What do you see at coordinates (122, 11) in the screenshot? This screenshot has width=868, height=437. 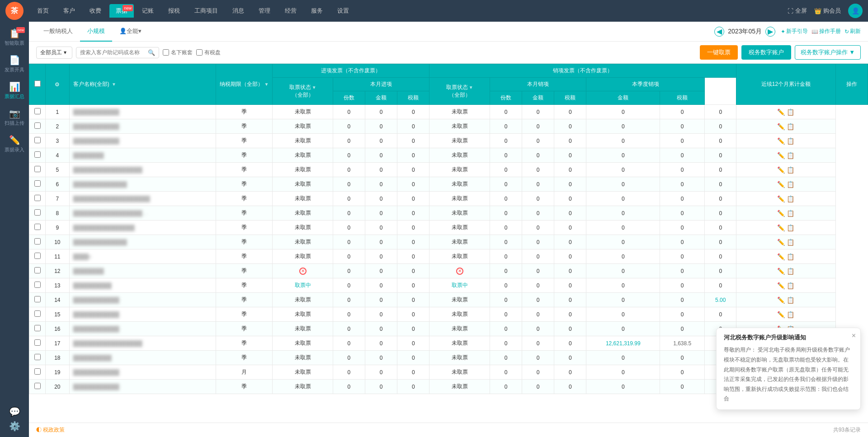 I see `nav-ticket: 票据 new` at bounding box center [122, 11].